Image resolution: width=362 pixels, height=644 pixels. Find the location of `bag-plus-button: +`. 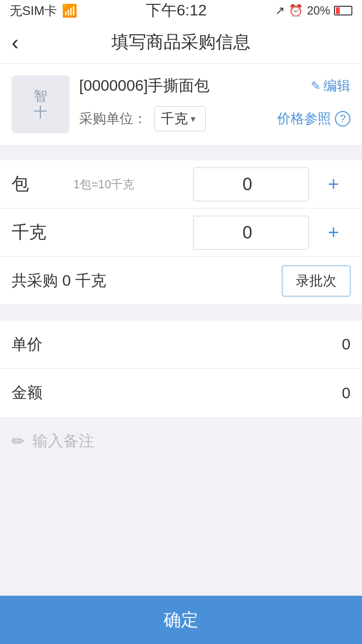

bag-plus-button: + is located at coordinates (334, 184).